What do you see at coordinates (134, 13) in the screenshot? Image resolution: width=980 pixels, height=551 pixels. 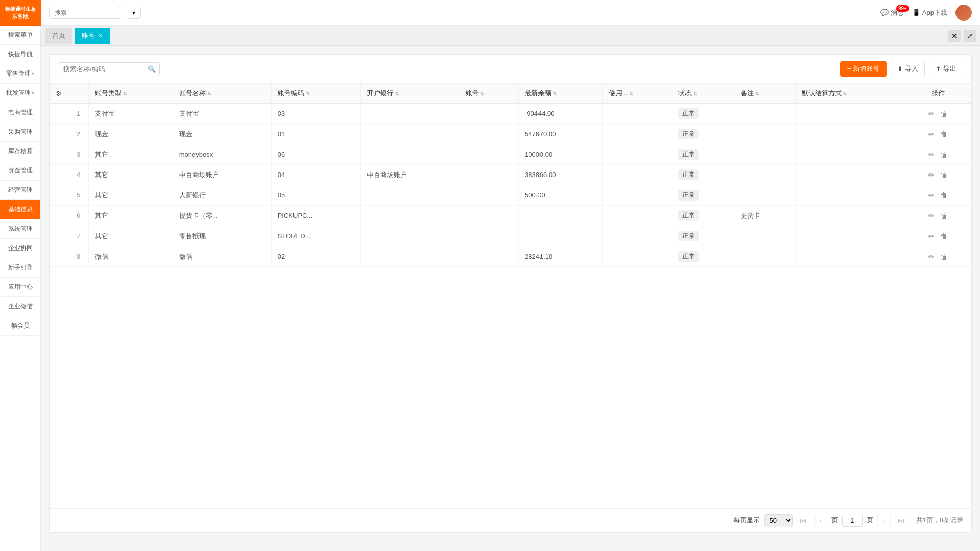 I see `dropdown-button: ▾` at bounding box center [134, 13].